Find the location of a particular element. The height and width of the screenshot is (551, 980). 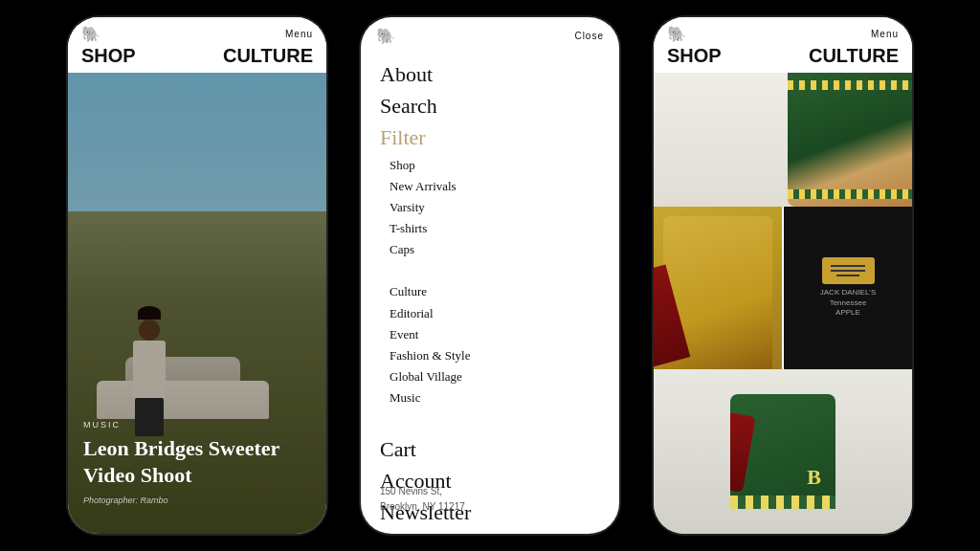

menu-button-right: Menu is located at coordinates (884, 34).